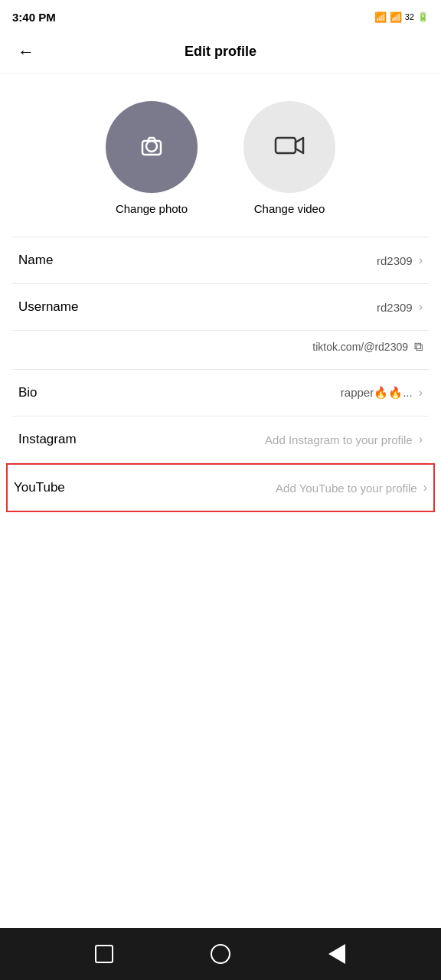 The width and height of the screenshot is (441, 980). Describe the element at coordinates (220, 308) in the screenshot. I see `username-field-row: Username rd2309 ›` at that location.